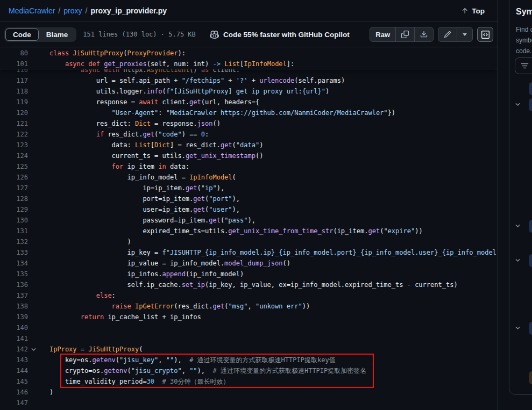  Describe the element at coordinates (14, 210) in the screenshot. I see `line-number: 129` at that location.